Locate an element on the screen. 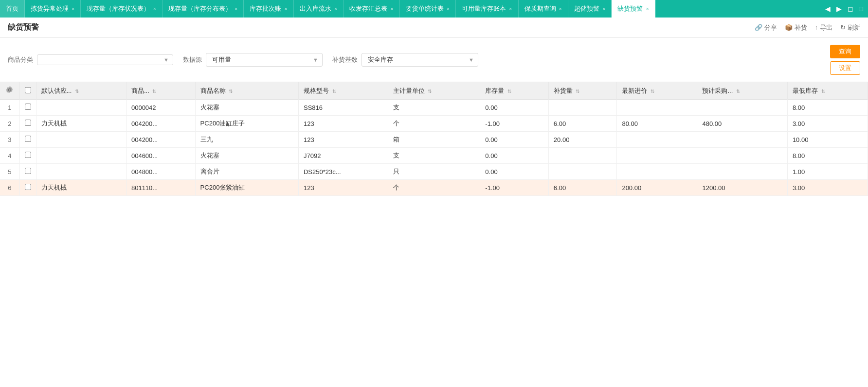  col-product-name: 商品名称 ⇅ is located at coordinates (247, 91).